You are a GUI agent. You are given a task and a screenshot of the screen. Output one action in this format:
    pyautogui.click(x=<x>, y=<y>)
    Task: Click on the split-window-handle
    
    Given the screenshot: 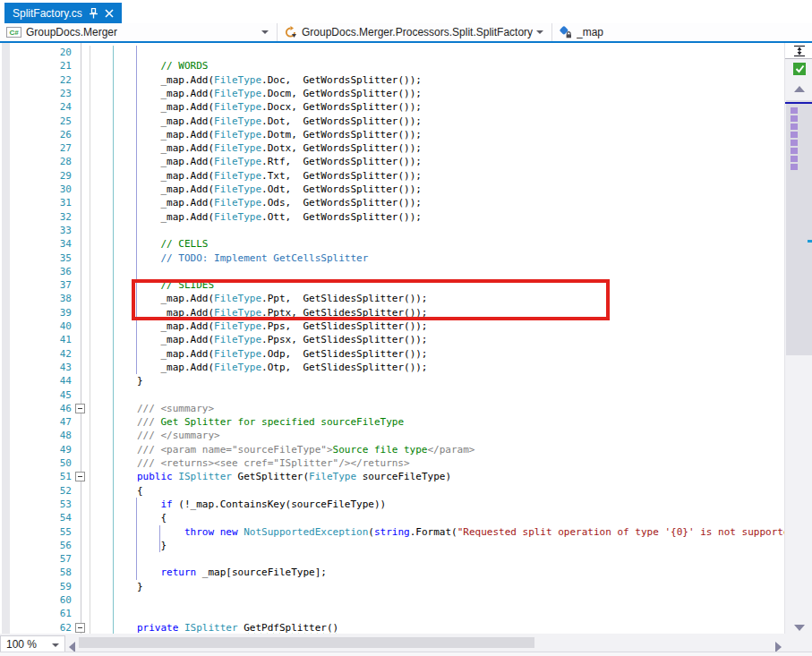 What is the action you would take?
    pyautogui.click(x=799, y=51)
    